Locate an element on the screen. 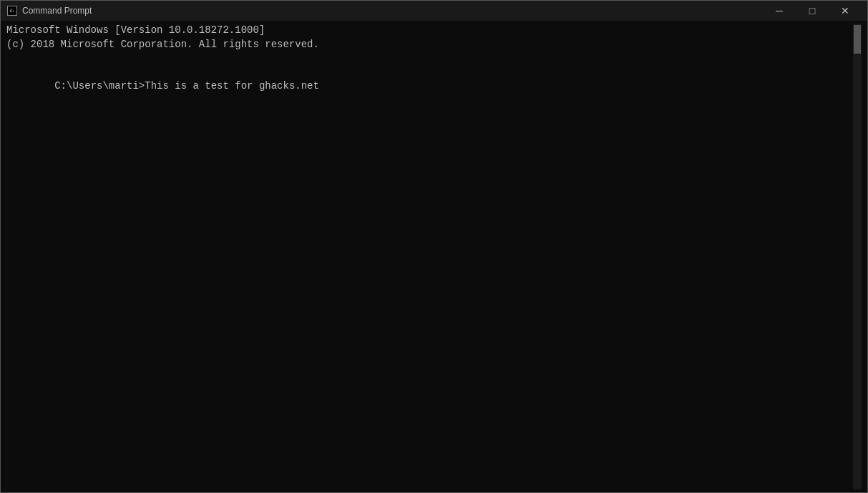 This screenshot has height=493, width=868. terminal-line-4: C:\Users\marti>This is a test for ghacks… is located at coordinates (429, 87).